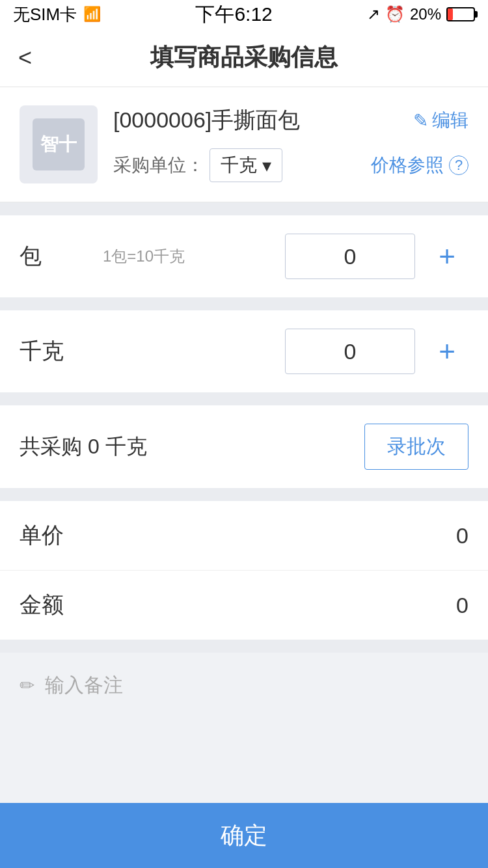  I want to click on amount-row: 金额 0, so click(244, 605).